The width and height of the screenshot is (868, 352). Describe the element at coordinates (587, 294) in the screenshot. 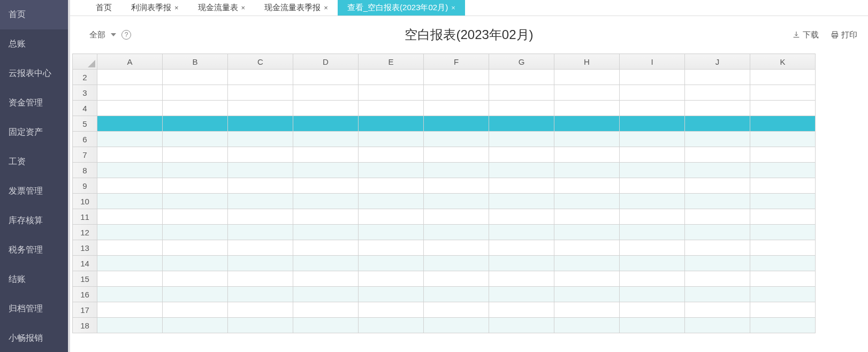

I see `cell-H16` at that location.